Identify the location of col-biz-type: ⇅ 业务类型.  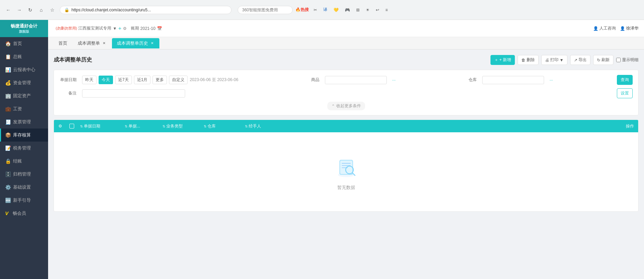
(180, 126).